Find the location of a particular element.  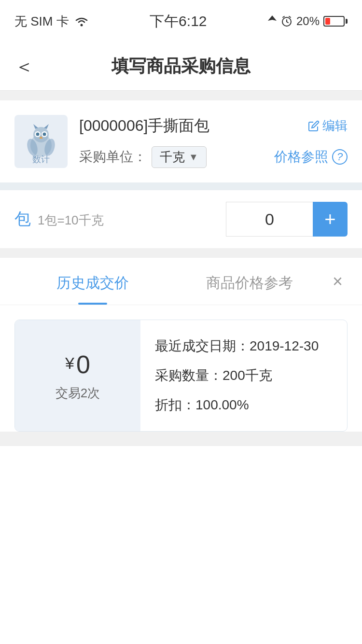

price-quantity: 采购数量：200千克 is located at coordinates (244, 376).